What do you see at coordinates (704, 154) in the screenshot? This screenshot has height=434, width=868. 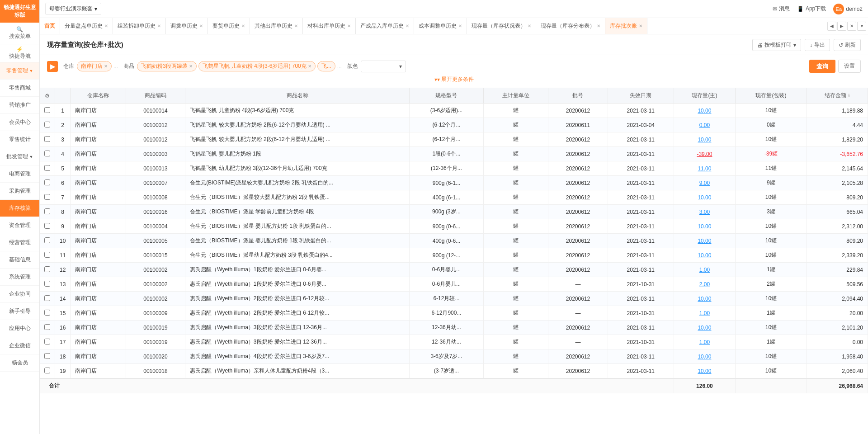 I see `cell-qty-main: -39.00` at bounding box center [704, 154].